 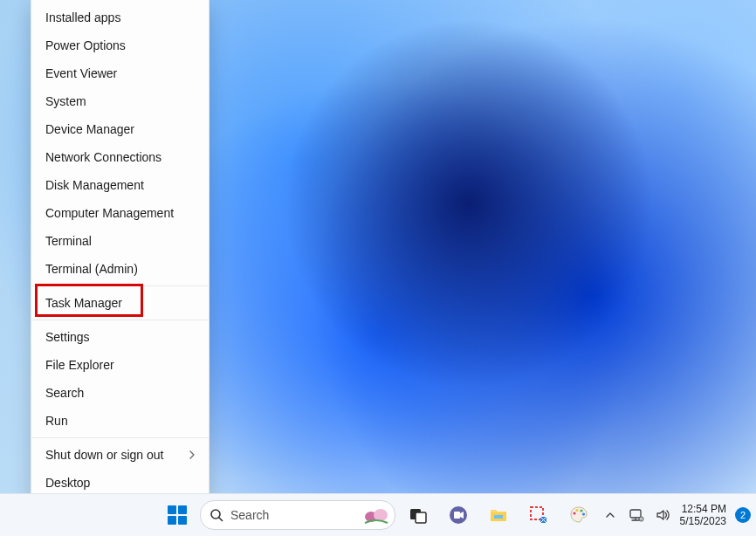 I want to click on menu-item-event-viewer: Event Viewer, so click(x=120, y=73).